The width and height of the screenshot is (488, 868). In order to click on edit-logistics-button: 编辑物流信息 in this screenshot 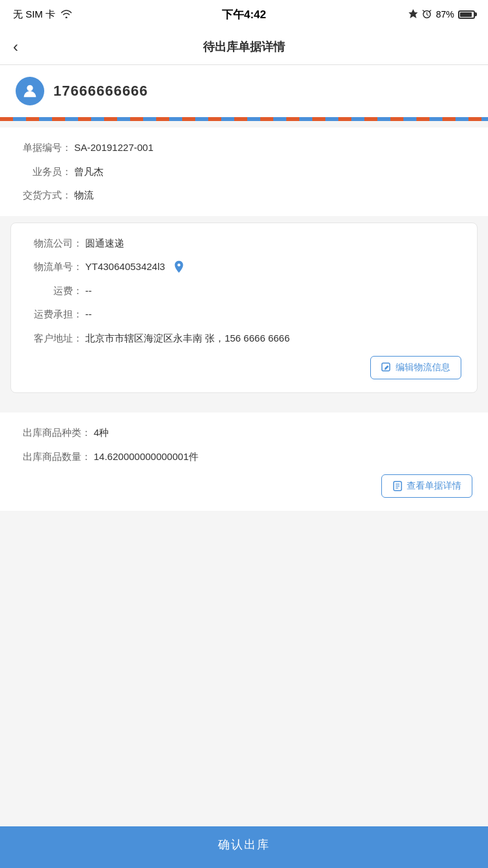, I will do `click(416, 368)`.